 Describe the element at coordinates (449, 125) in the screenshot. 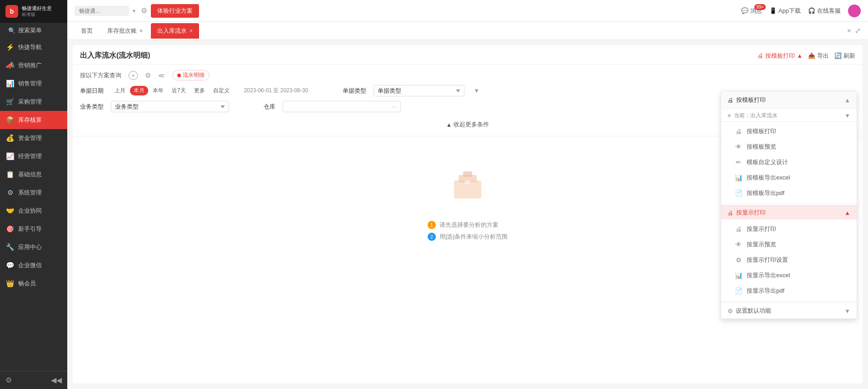

I see `chevron-up-icon: ▲` at that location.